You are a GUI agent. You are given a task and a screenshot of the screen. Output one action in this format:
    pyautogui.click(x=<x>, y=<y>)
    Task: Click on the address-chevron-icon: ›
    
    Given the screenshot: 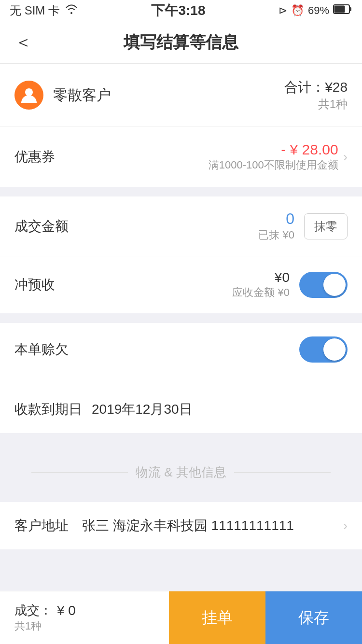 What is the action you would take?
    pyautogui.click(x=346, y=526)
    